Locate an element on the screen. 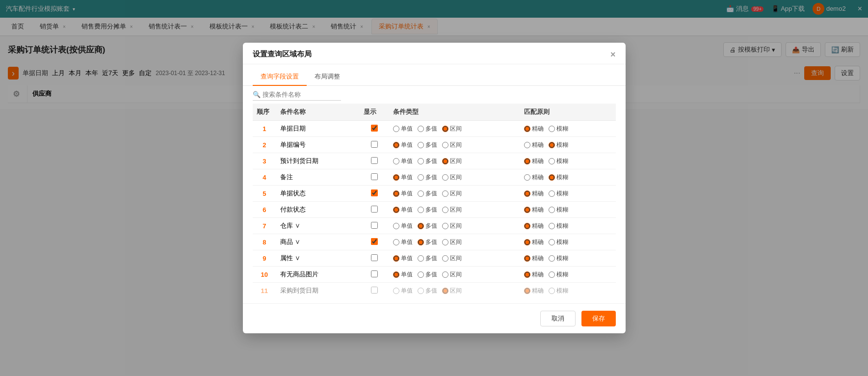 The image size is (868, 376). settings-dialog: 设置查询区域布局 × 查询字段设置 布局调整 🔍 顺序 条件名称 is located at coordinates (434, 76).